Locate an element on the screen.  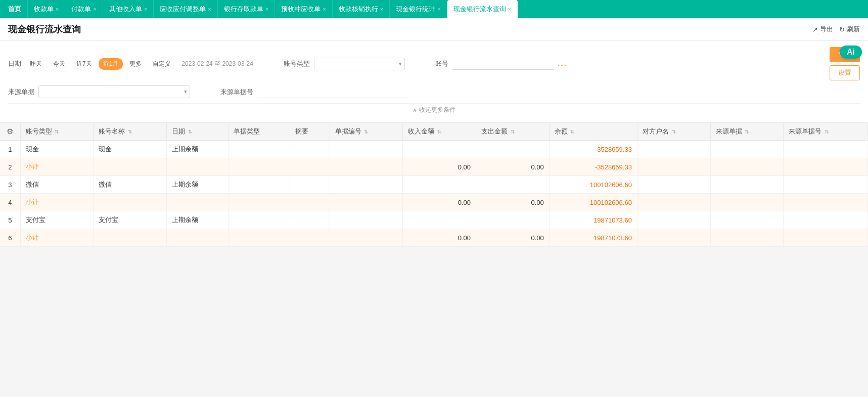
nav-tab-other-income-close: × is located at coordinates (146, 9).